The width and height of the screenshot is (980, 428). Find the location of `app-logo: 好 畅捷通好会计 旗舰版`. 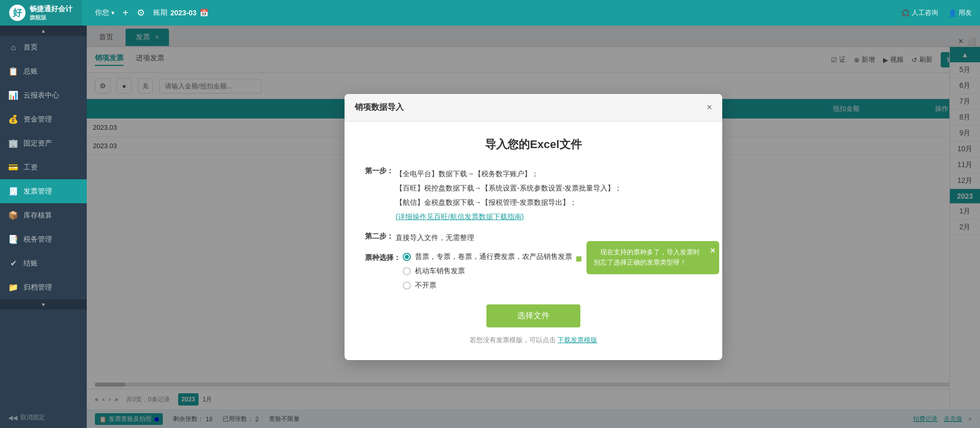

app-logo: 好 畅捷通好会计 旗舰版 is located at coordinates (41, 13).